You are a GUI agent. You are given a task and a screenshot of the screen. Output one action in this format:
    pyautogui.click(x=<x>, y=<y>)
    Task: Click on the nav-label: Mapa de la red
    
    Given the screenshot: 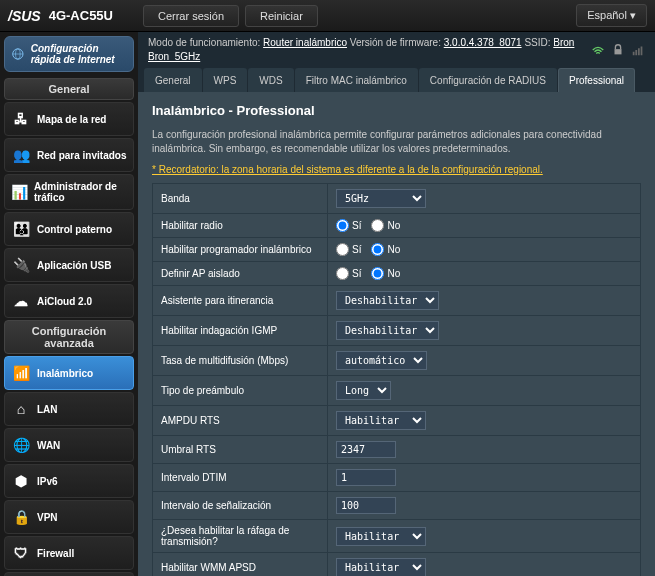 What is the action you would take?
    pyautogui.click(x=72, y=120)
    